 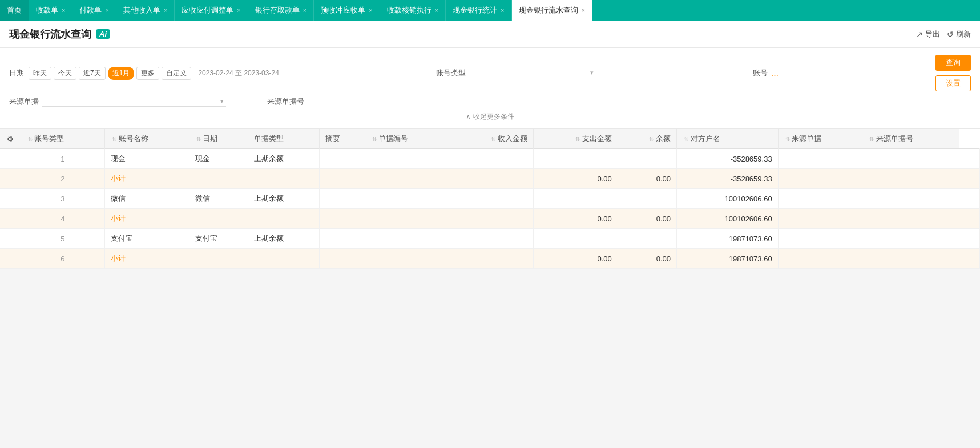 What do you see at coordinates (50, 34) in the screenshot?
I see `page-title: 现金银行流水查询` at bounding box center [50, 34].